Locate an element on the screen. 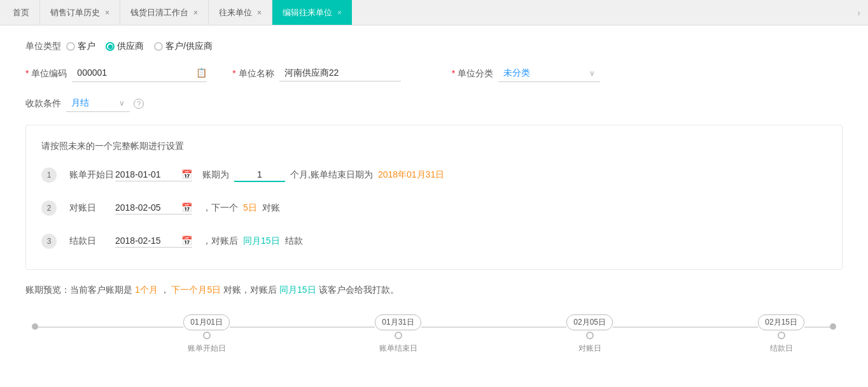 The image size is (868, 387). node-sublabel-3: 对账日 is located at coordinates (590, 349).